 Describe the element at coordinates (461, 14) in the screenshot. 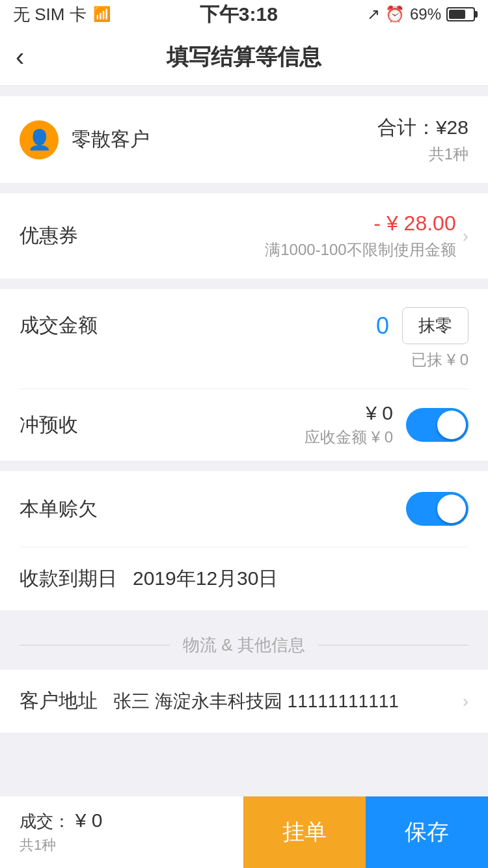

I see `battery-icon` at that location.